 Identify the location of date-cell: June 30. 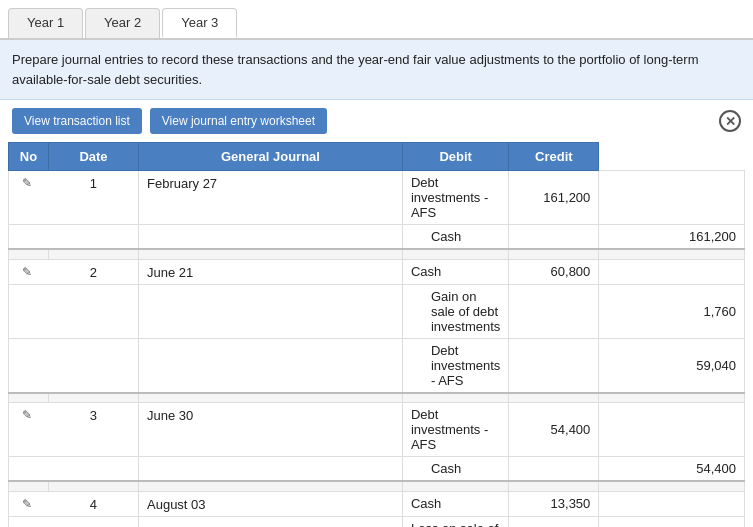
(271, 430).